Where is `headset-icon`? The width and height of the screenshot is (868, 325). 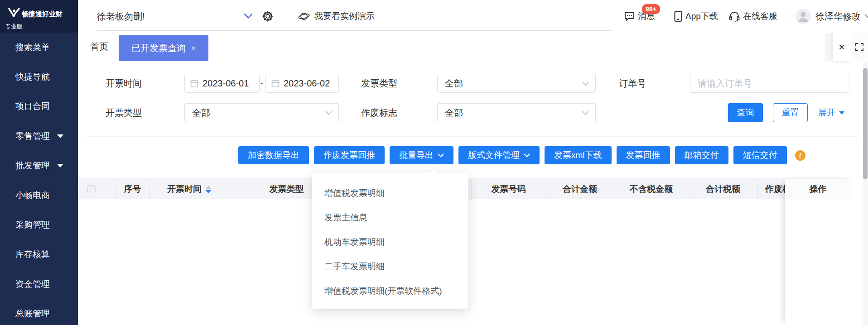 headset-icon is located at coordinates (734, 16).